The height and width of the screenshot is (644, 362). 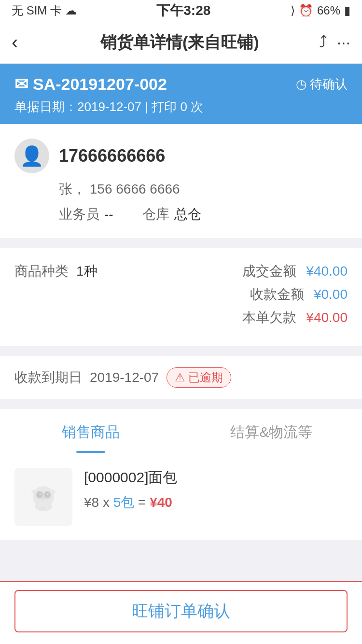 I want to click on share-button: ⤴, so click(x=323, y=42).